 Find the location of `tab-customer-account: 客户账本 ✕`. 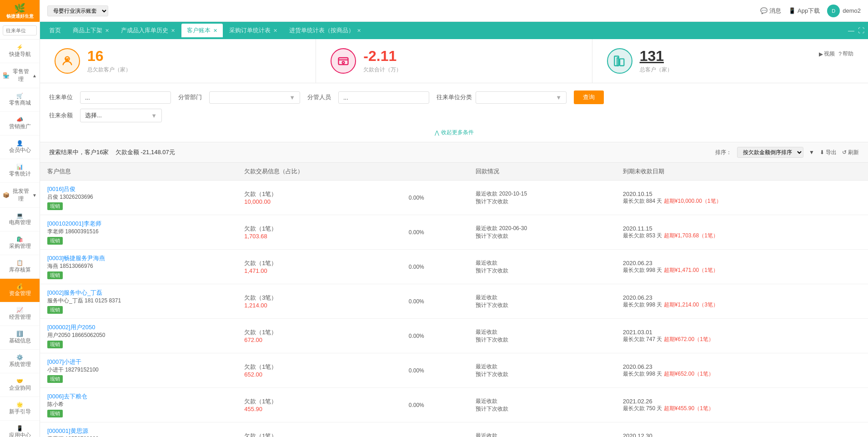

tab-customer-account: 客户账本 ✕ is located at coordinates (202, 30).